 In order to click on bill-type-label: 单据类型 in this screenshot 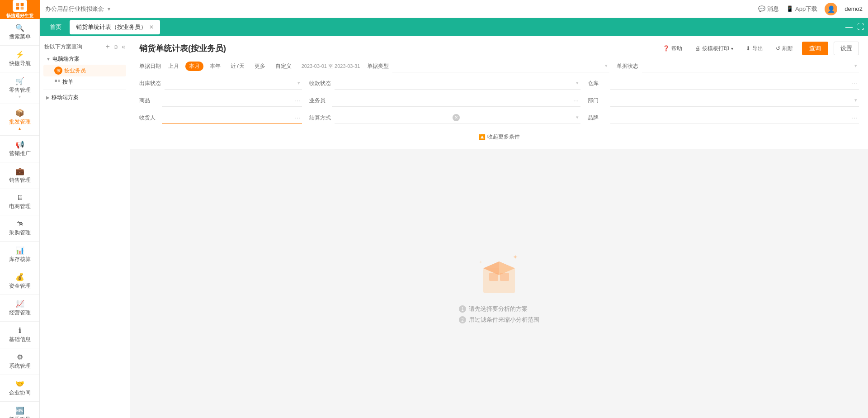, I will do `click(378, 66)`.